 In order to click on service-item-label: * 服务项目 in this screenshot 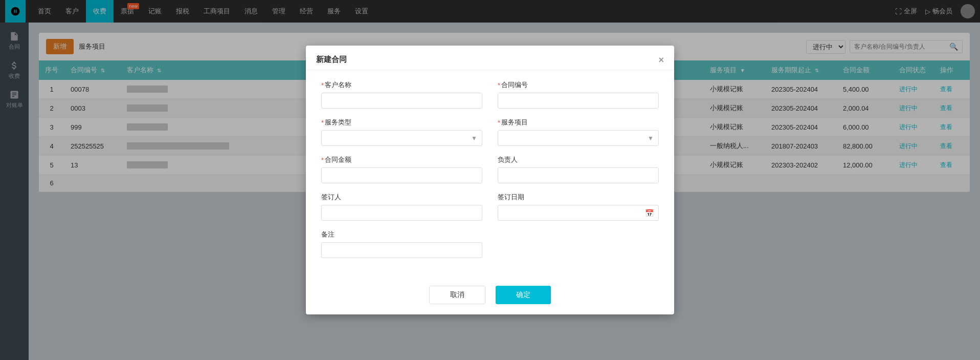, I will do `click(578, 122)`.